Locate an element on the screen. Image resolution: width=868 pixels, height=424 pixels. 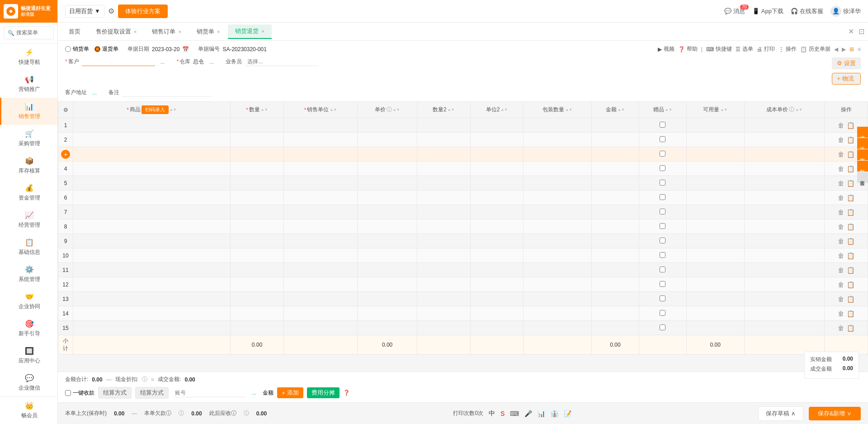
view-grid-icon: ⊞ is located at coordinates (852, 49).